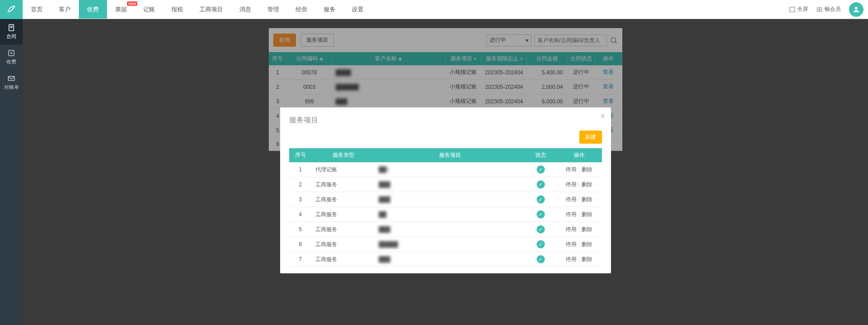  Describe the element at coordinates (498, 40) in the screenshot. I see `status-filter-value: 进行中` at that location.